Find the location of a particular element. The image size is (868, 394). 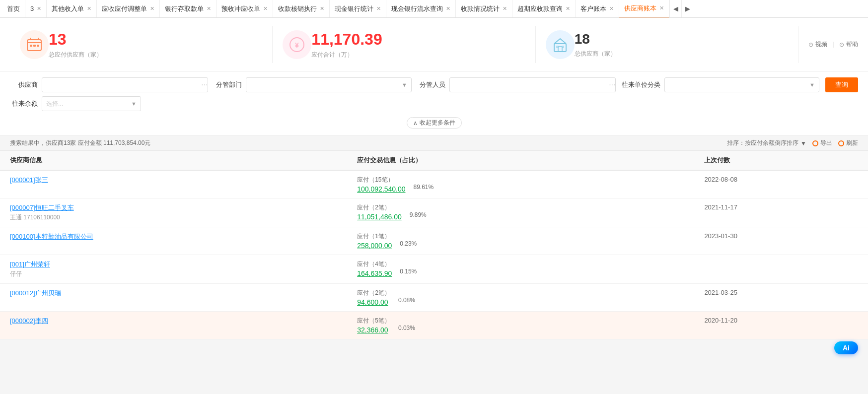

last-pay-date: 2021-03-25 is located at coordinates (781, 298).